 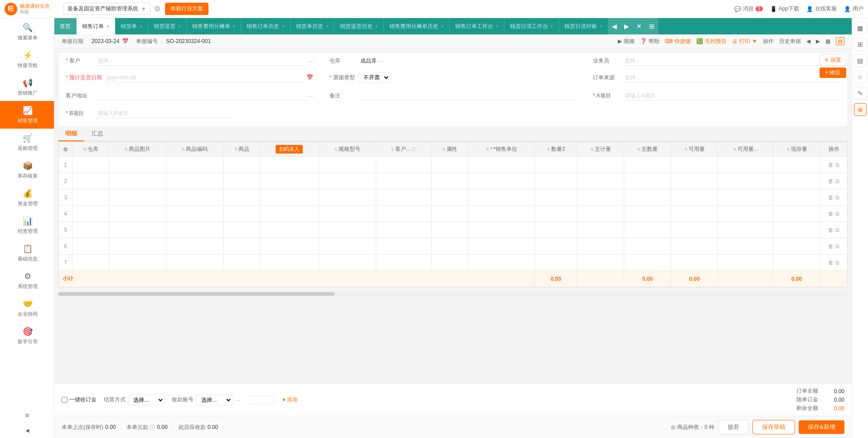 What do you see at coordinates (727, 61) in the screenshot?
I see `staff-input` at bounding box center [727, 61].